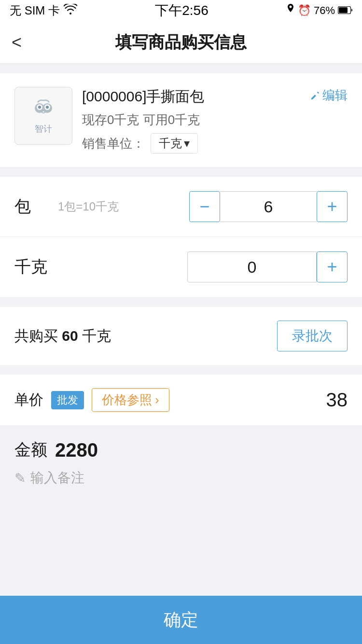 The height and width of the screenshot is (644, 362). What do you see at coordinates (267, 267) in the screenshot?
I see `kg-qty-control: +` at bounding box center [267, 267].